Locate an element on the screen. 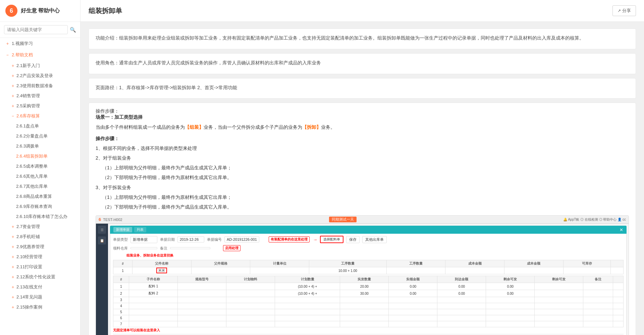 Image resolution: width=644 pixels, height=335 pixels. sidebar-item-purchase: ＋ 2.5采购管理 is located at coordinates (40, 106).